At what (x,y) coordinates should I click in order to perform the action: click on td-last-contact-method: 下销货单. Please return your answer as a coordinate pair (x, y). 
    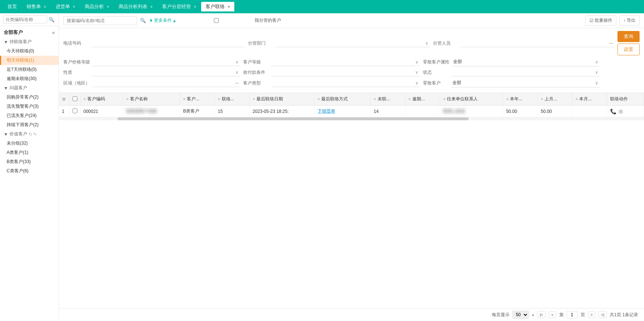
    Looking at the image, I should click on (342, 111).